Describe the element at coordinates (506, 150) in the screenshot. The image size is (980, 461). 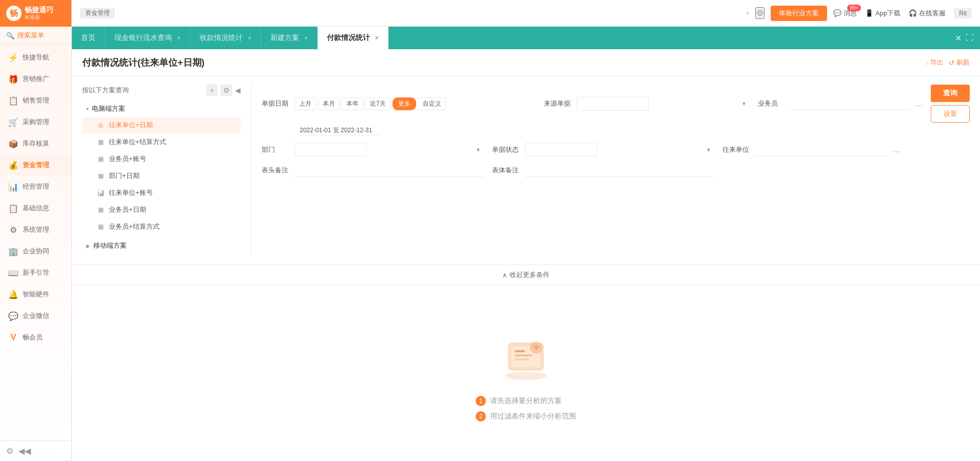
I see `voucher-status-label: 单据状态` at that location.